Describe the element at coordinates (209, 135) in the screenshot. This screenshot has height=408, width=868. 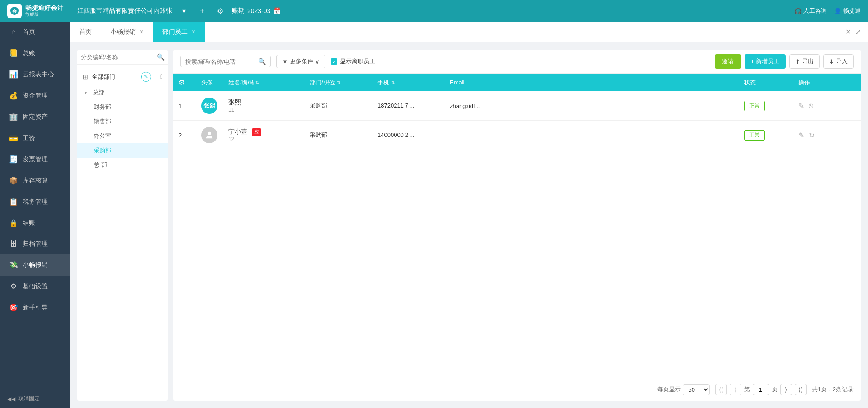
I see `row2-avatar` at that location.